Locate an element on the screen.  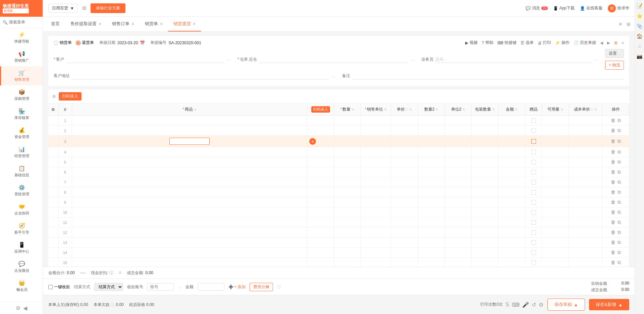
sidebar-item-inventory: 🏪 库存核算 is located at coordinates (21, 114).